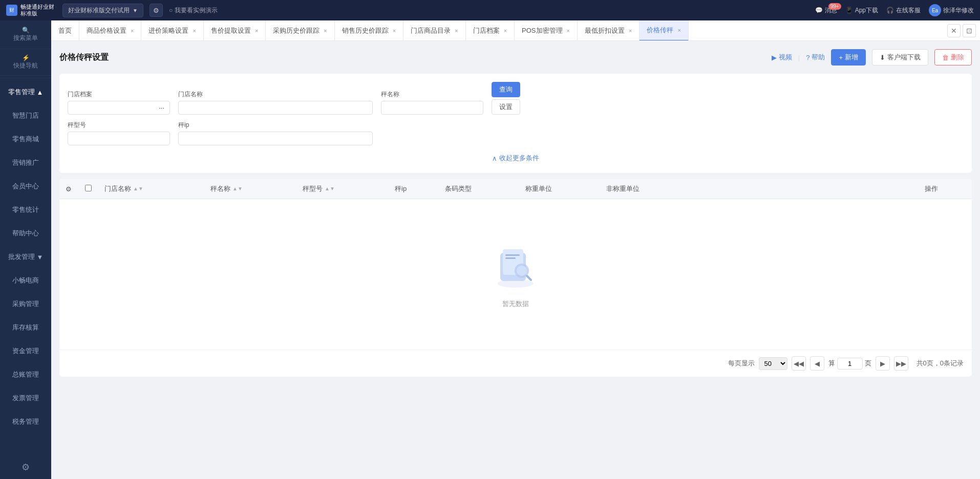 This screenshot has height=479, width=980. I want to click on sort-icon-store: ▲▼, so click(138, 189).